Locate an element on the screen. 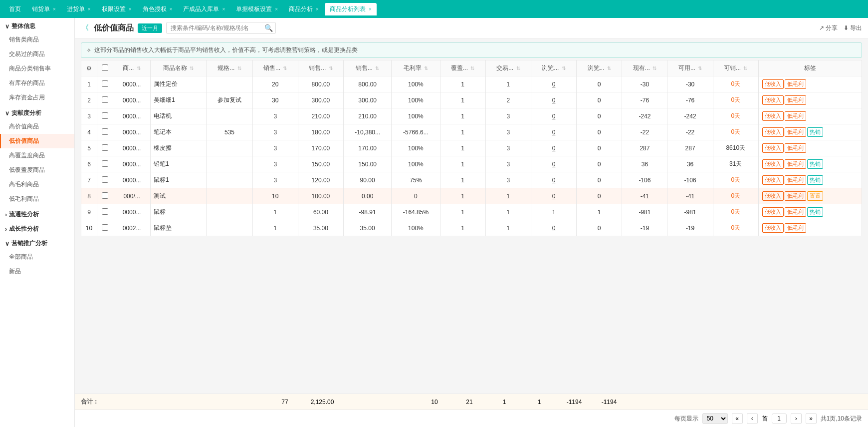  col-view1: 浏览... ⇅ is located at coordinates (554, 68).